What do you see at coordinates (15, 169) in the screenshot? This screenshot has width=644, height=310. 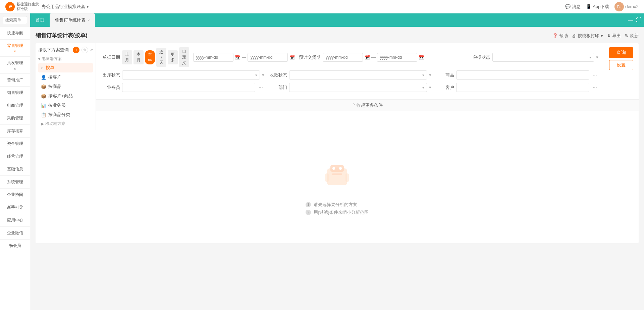 I see `sidebar-item-label: 基础信息` at bounding box center [15, 169].